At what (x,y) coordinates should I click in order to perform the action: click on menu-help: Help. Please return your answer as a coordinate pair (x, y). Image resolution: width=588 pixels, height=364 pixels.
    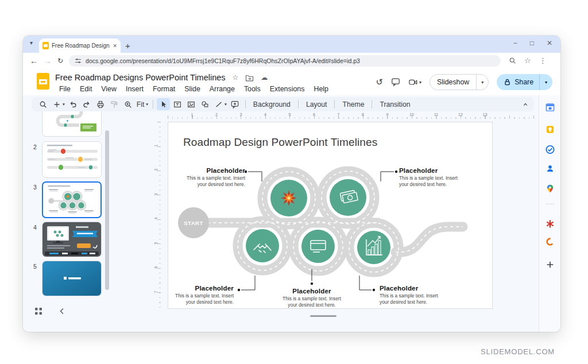
    Looking at the image, I should click on (320, 89).